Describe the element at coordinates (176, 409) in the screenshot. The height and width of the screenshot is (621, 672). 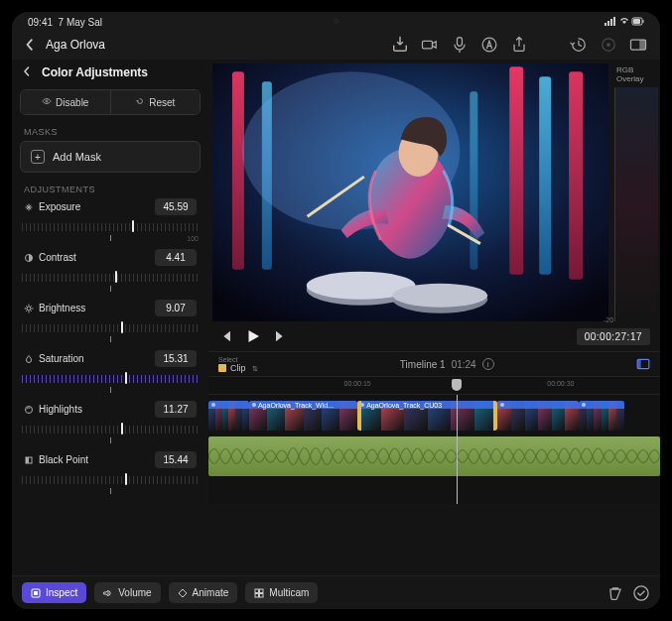
I see `adjustment-value: 11.27` at that location.